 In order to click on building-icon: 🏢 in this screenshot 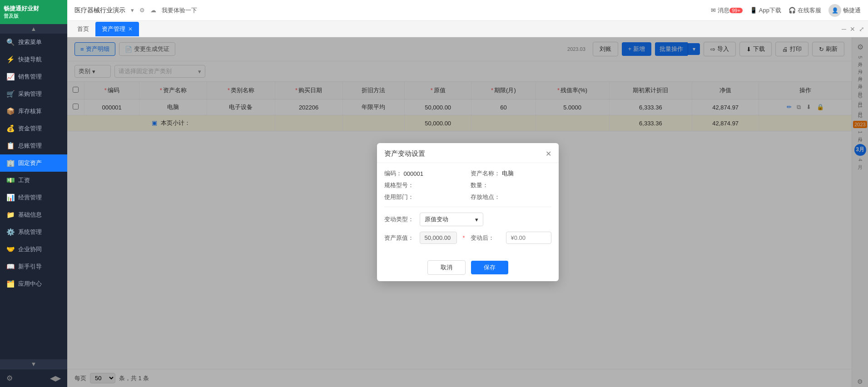, I will do `click(10, 163)`.